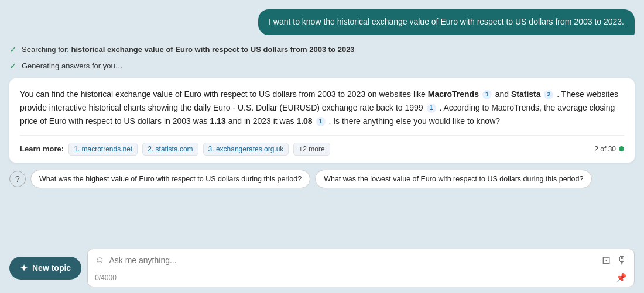  What do you see at coordinates (322, 108) in the screenshot?
I see `answer-body: You can find the historical exchange val…` at bounding box center [322, 108].